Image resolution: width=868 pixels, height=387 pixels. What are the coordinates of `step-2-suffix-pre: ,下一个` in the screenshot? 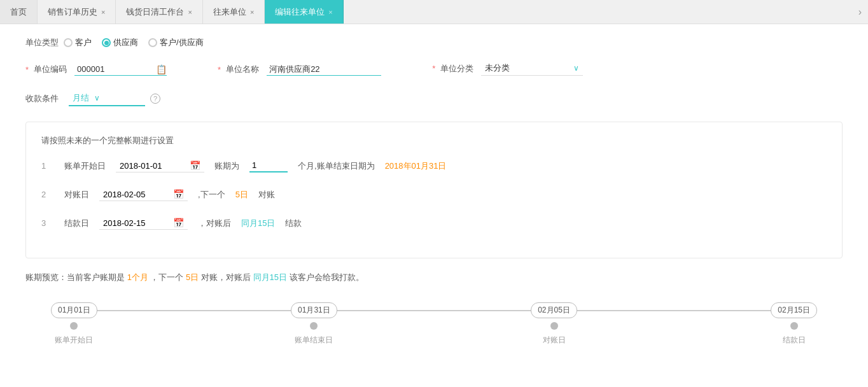 It's located at (211, 195).